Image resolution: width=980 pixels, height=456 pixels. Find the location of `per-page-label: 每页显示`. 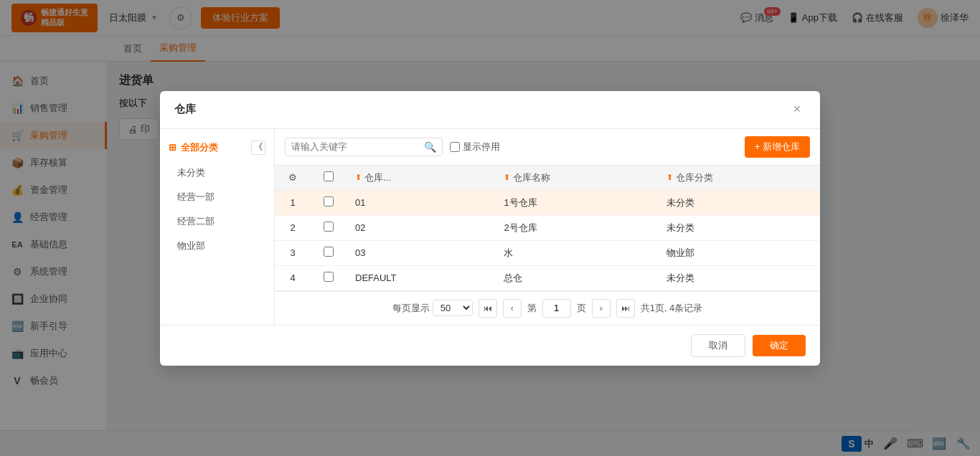

per-page-label: 每页显示 is located at coordinates (411, 308).